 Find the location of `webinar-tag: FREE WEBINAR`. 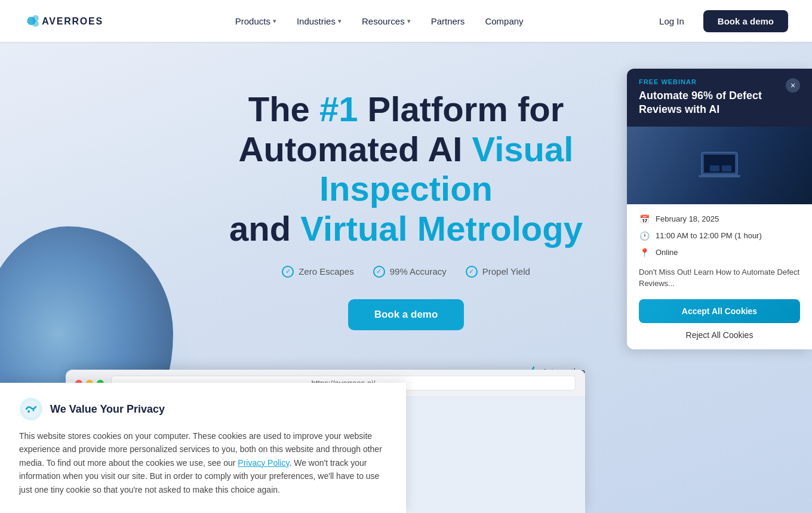

webinar-tag: FREE WEBINAR is located at coordinates (710, 82).